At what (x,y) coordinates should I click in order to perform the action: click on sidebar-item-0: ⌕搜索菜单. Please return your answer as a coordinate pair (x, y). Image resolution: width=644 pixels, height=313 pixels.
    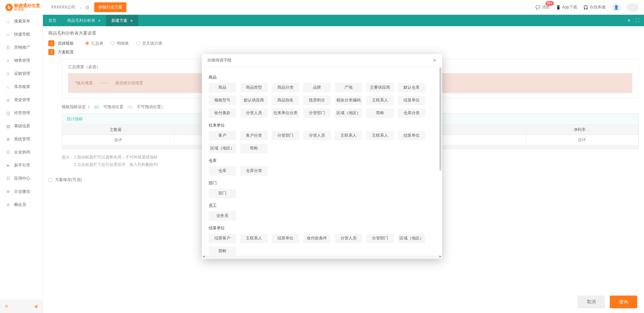
    Looking at the image, I should click on (21, 21).